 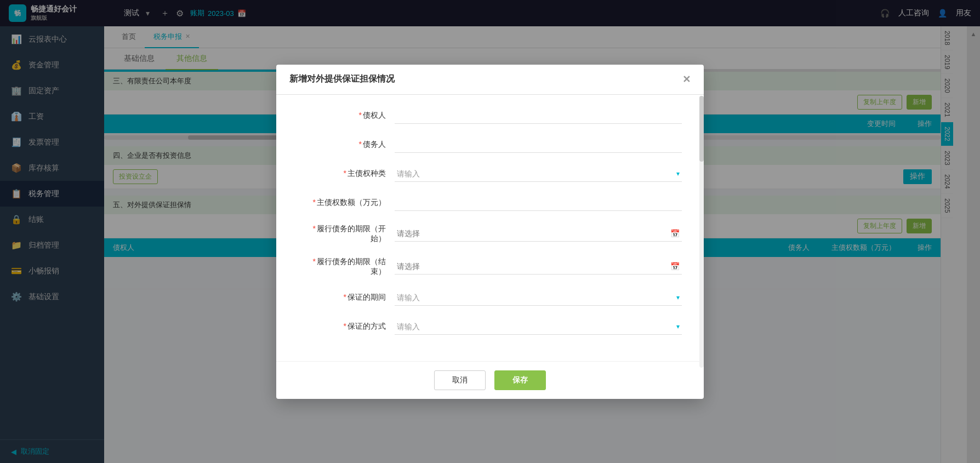 What do you see at coordinates (678, 327) in the screenshot?
I see `guarantee-method-chevron-icon: ▾` at bounding box center [678, 327].